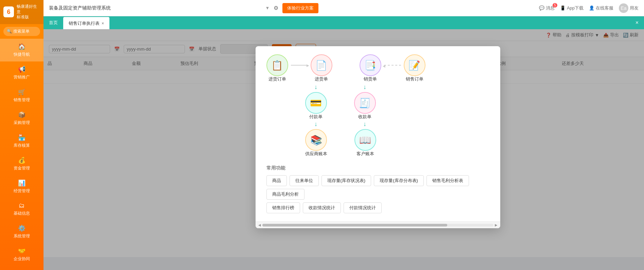 The height and width of the screenshot is (270, 644). What do you see at coordinates (563, 8) in the screenshot?
I see `download-icon: 📱` at bounding box center [563, 8].